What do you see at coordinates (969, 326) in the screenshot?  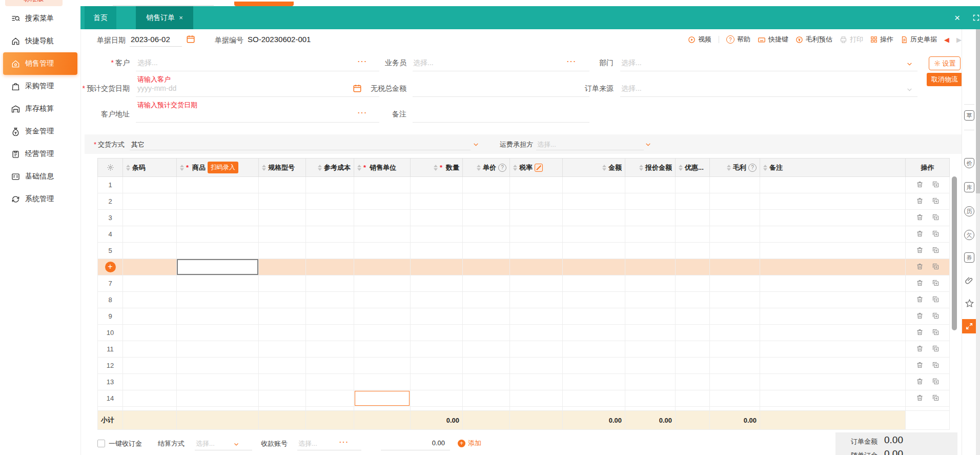 I see `expand-icon` at bounding box center [969, 326].